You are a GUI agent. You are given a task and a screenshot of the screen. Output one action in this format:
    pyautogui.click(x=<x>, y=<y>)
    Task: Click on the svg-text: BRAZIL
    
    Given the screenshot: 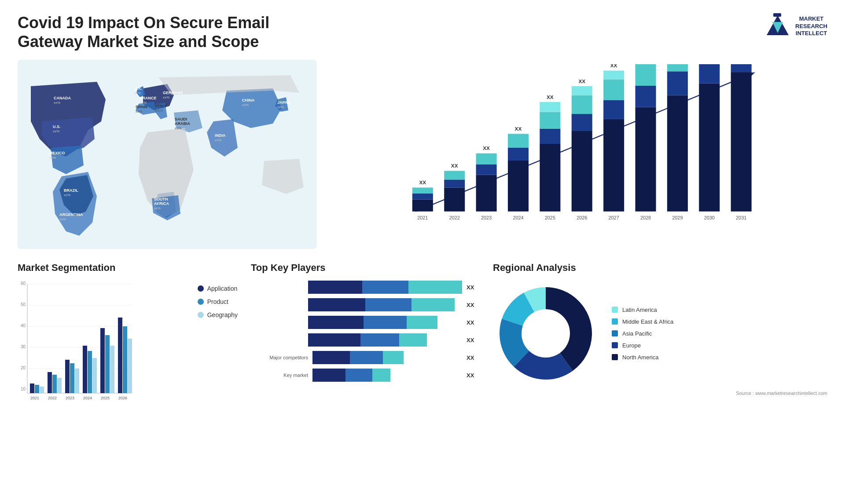 What is the action you would take?
    pyautogui.click(x=71, y=190)
    